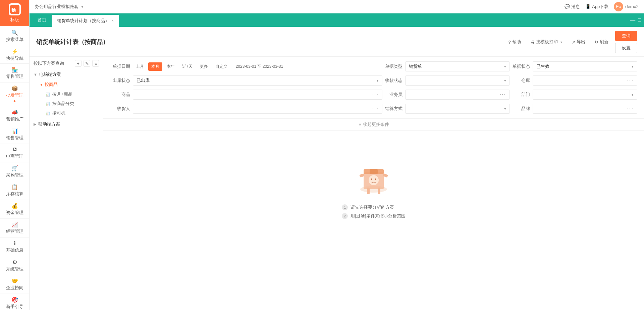 The height and width of the screenshot is (310, 644). I want to click on print-label: 按模板打印, so click(547, 42).